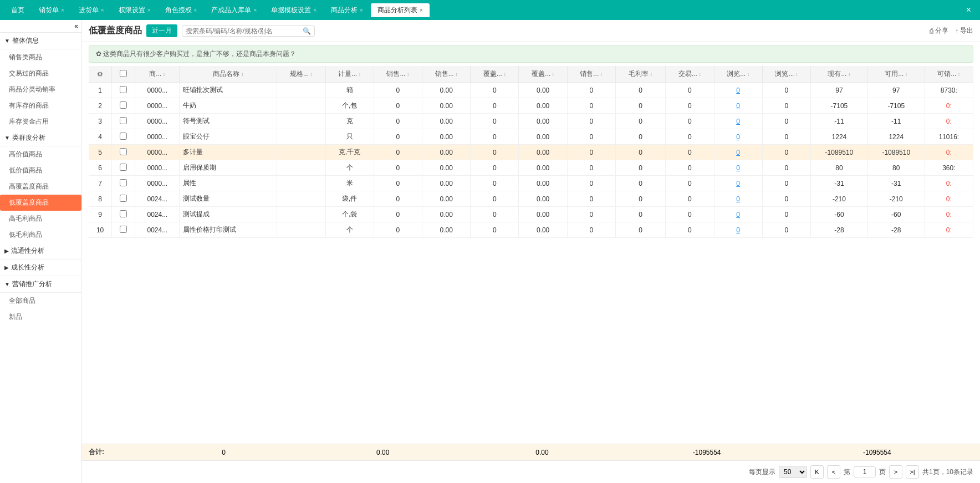 The width and height of the screenshot is (980, 483). Describe the element at coordinates (28, 251) in the screenshot. I see `section-label-circulation: 流通性分析` at that location.